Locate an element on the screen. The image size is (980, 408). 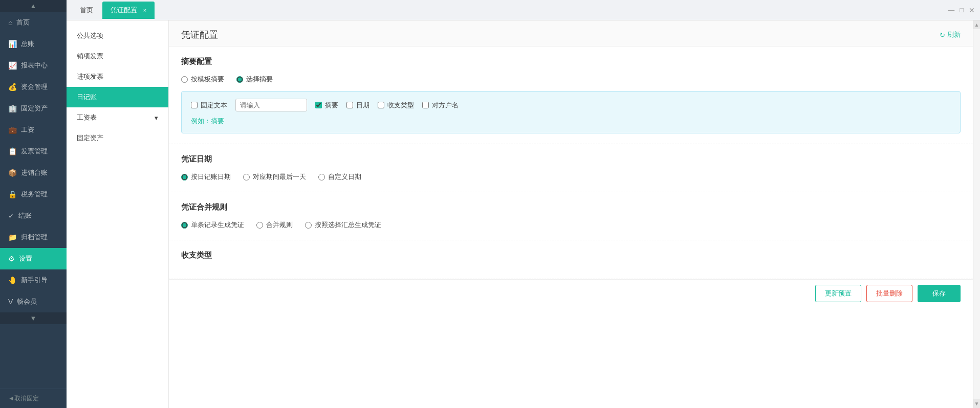
guide-icon: 🤚 is located at coordinates (12, 280).